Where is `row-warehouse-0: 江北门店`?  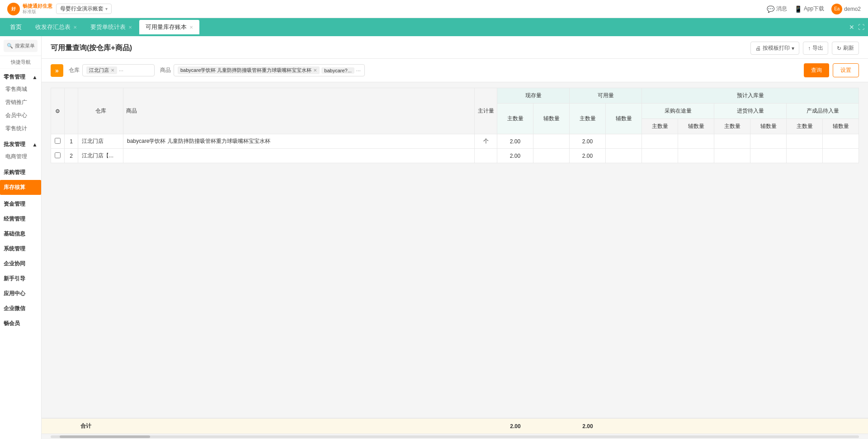
row-warehouse-0: 江北门店 is located at coordinates (101, 142).